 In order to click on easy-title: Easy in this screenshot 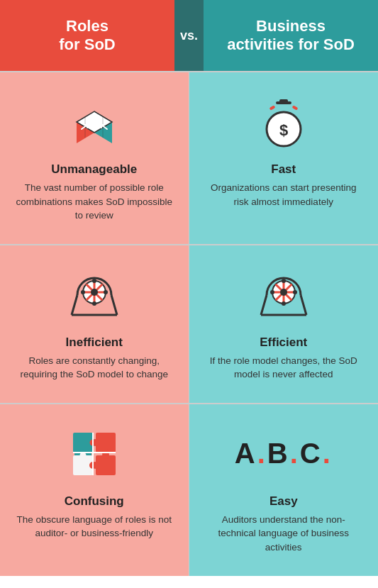, I will do `click(284, 501)`.